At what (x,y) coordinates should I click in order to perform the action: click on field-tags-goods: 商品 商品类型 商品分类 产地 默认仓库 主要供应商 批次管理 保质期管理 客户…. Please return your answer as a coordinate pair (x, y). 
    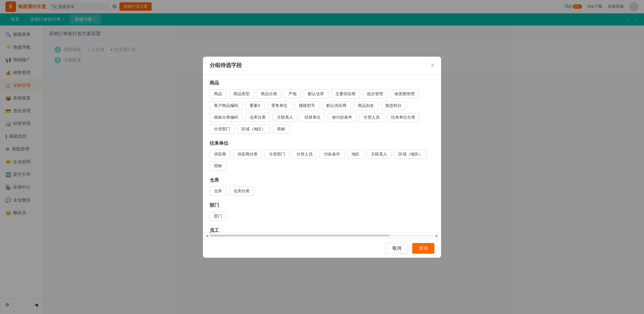
    Looking at the image, I should click on (322, 112).